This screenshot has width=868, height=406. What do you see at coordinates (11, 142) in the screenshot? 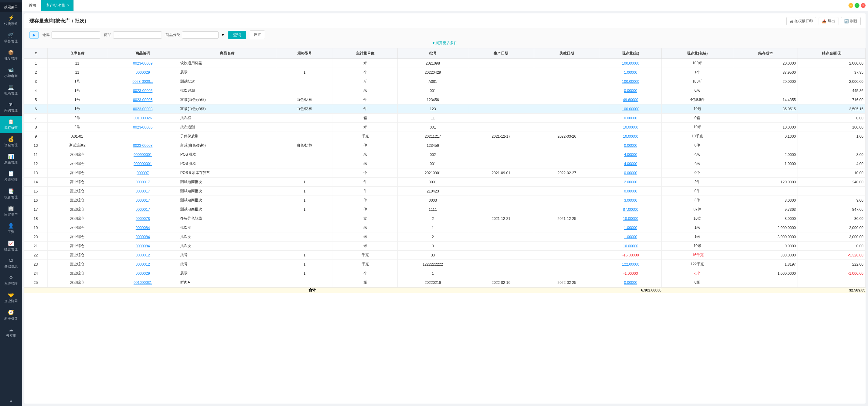
I see `sidebar-item-assets: 💰 资金管理` at bounding box center [11, 142].